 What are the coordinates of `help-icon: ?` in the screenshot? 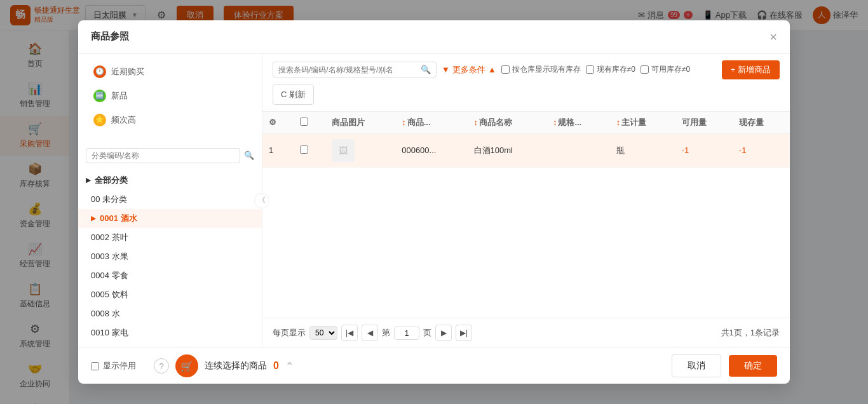 It's located at (161, 366).